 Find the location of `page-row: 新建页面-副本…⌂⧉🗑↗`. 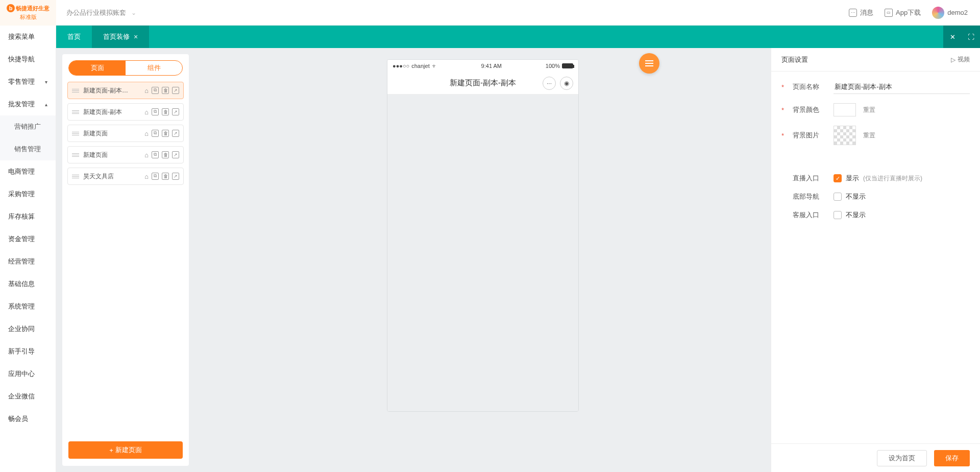

page-row: 新建页面-副本…⌂⧉🗑↗ is located at coordinates (126, 90).